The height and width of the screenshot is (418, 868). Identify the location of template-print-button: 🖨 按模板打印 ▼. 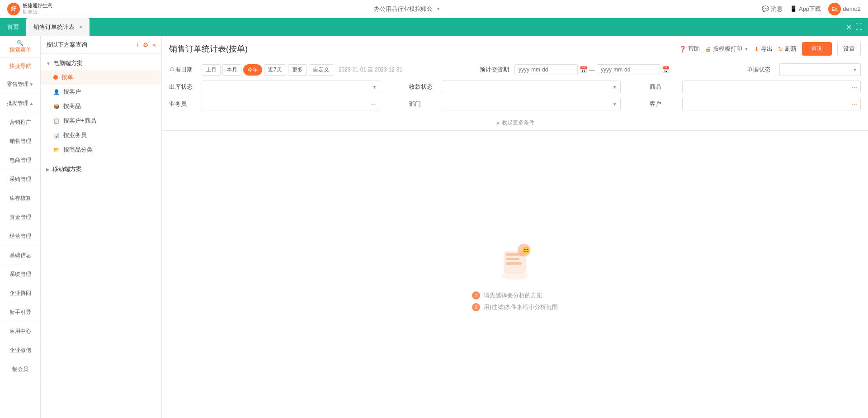
(727, 49).